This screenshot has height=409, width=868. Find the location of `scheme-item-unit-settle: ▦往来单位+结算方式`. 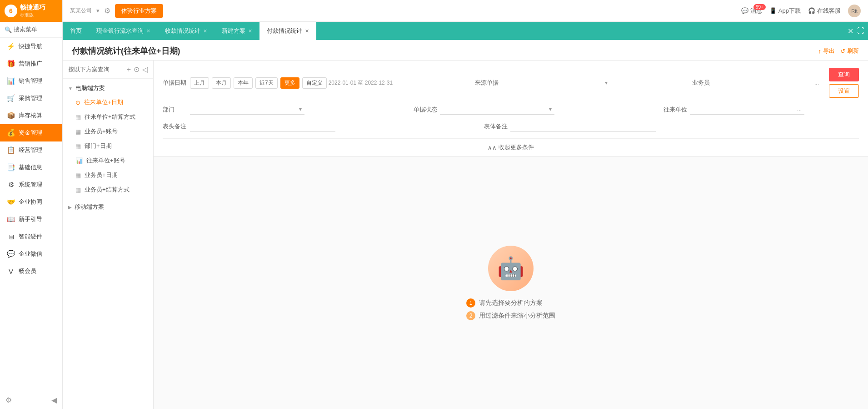

scheme-item-unit-settle: ▦往来单位+结算方式 is located at coordinates (108, 117).